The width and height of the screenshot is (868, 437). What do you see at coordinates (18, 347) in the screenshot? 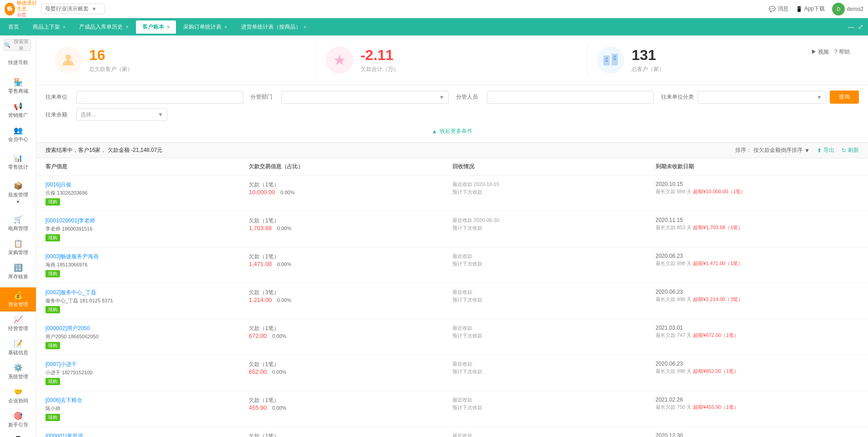
I see `sidebar-item-basic-info: 📝 基础信息` at bounding box center [18, 347].